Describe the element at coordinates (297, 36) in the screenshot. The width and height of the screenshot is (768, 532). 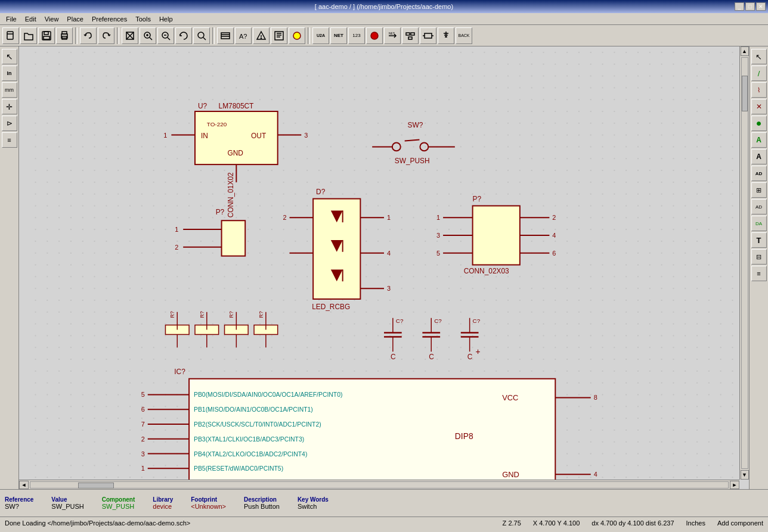
I see `highlight-button` at that location.